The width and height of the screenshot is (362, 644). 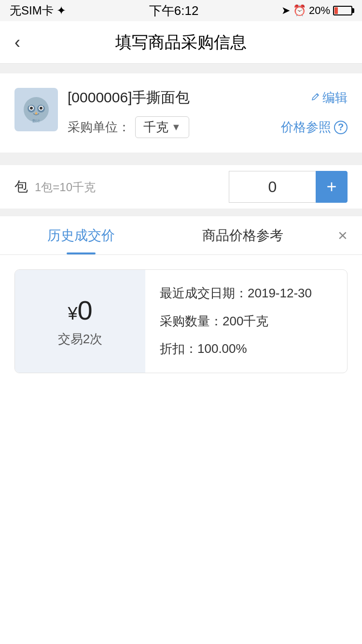 What do you see at coordinates (320, 11) in the screenshot?
I see `battery-percent: 20%` at bounding box center [320, 11].